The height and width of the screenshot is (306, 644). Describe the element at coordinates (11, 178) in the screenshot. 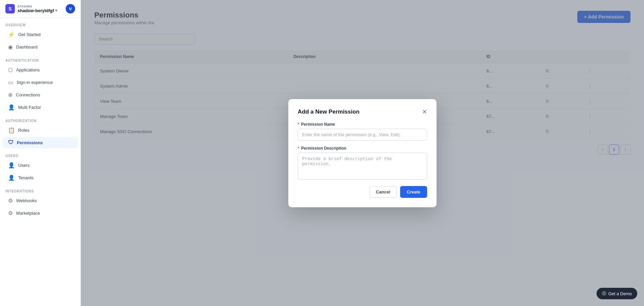

I see `tenants-icon: 👤` at that location.